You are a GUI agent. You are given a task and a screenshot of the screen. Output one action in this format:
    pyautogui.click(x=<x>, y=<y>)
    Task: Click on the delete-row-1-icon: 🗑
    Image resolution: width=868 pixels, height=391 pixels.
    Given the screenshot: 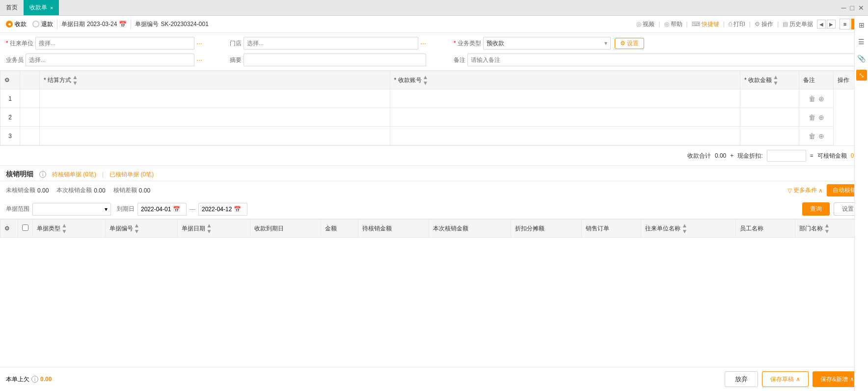 What is the action you would take?
    pyautogui.click(x=812, y=99)
    